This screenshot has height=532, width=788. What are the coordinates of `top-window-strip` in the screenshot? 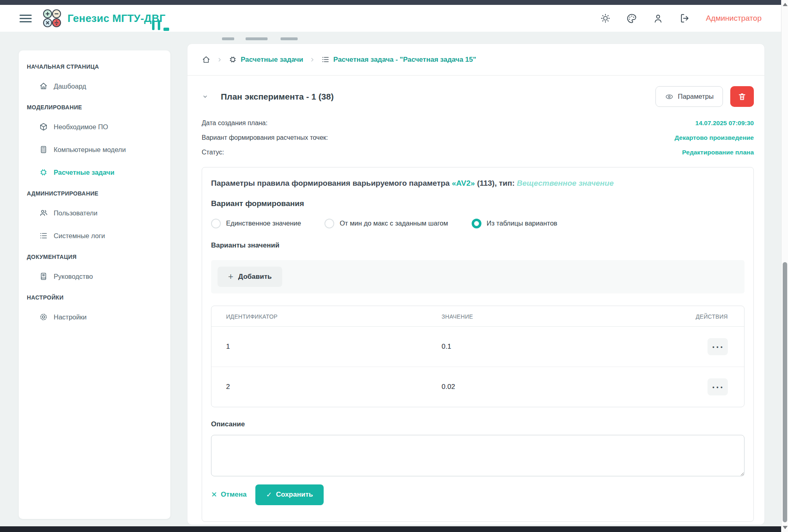 It's located at (390, 2).